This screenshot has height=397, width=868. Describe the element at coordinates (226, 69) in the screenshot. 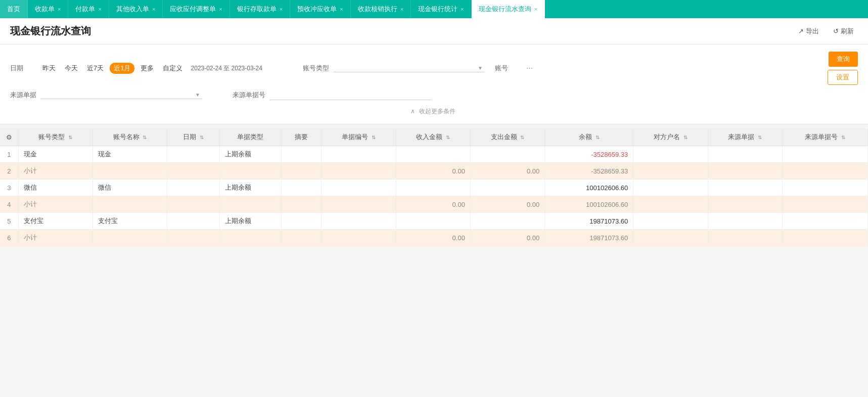

I see `date-range-display: 2023-02-24 至 2023-03-24` at that location.